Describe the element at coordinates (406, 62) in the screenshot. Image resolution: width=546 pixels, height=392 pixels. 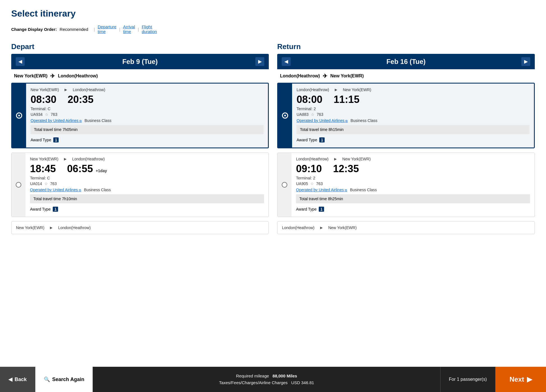
I see `return-date: Feb 16 (Tue)` at that location.